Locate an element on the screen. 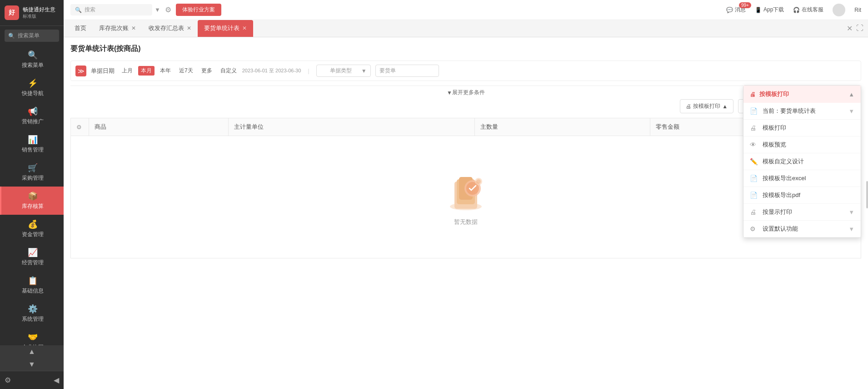 The width and height of the screenshot is (868, 389). close-tab-order: ✕ is located at coordinates (244, 28).